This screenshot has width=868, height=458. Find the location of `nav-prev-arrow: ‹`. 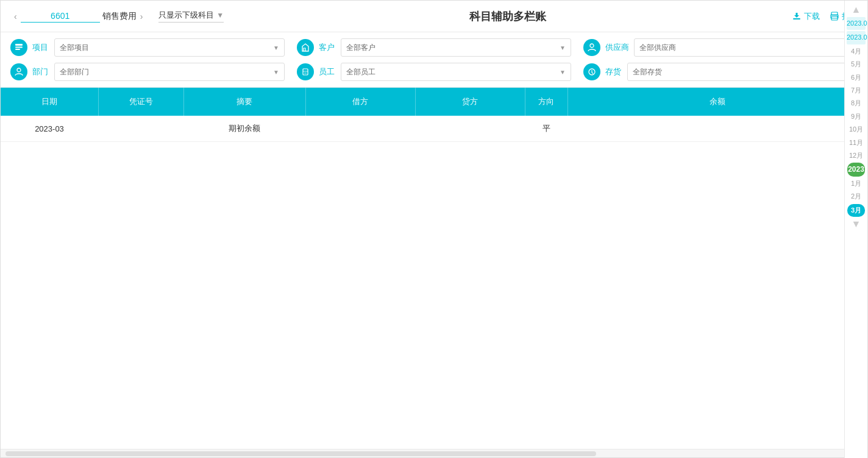

nav-prev-arrow: ‹ is located at coordinates (16, 16).